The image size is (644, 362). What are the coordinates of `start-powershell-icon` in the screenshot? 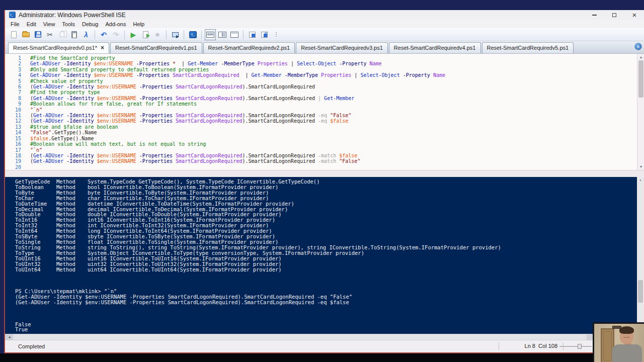 It's located at (193, 35).